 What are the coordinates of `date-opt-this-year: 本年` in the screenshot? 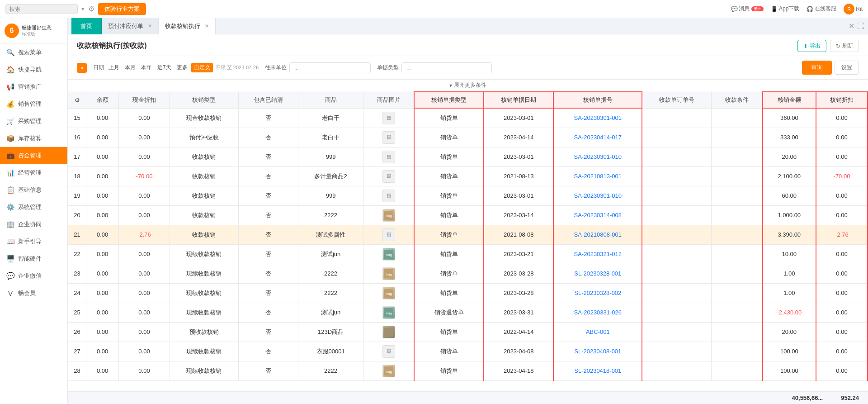 It's located at (146, 68).